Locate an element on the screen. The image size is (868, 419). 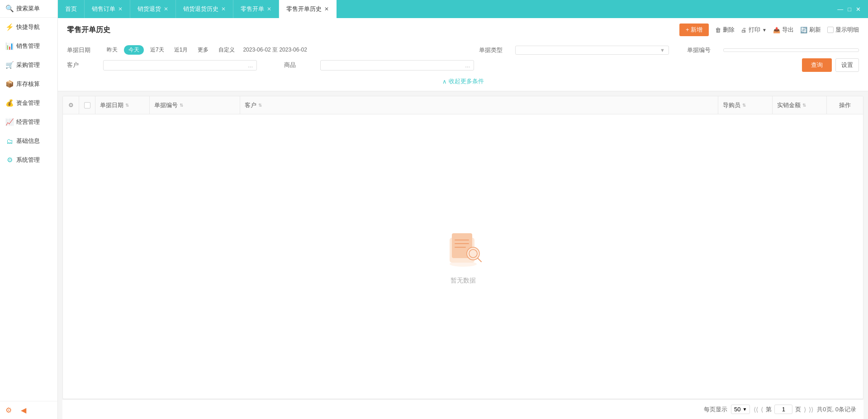
date-btn-today: 今天 is located at coordinates (134, 50).